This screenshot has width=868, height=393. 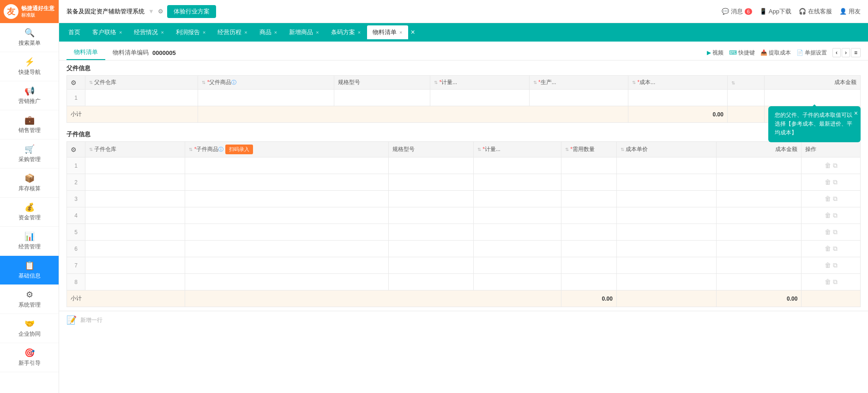 I want to click on sidebar-item-inventory: 📦 库存核算, so click(x=30, y=183).